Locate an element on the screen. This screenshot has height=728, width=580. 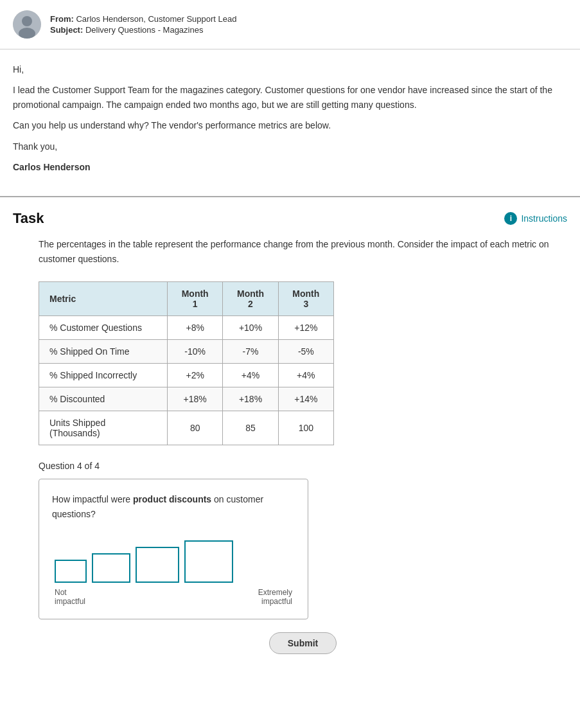
table-cell-4-0: Units Shipped (Thousands) is located at coordinates (103, 428).